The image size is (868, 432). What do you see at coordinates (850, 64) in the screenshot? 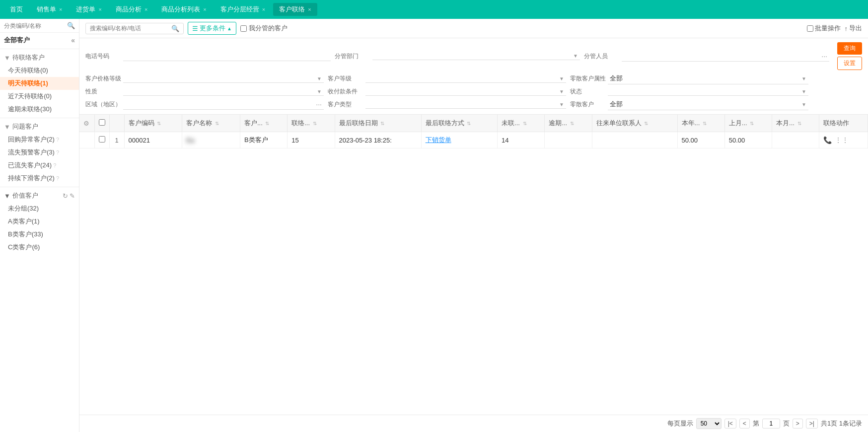
I see `settings-button: 设置` at bounding box center [850, 64].